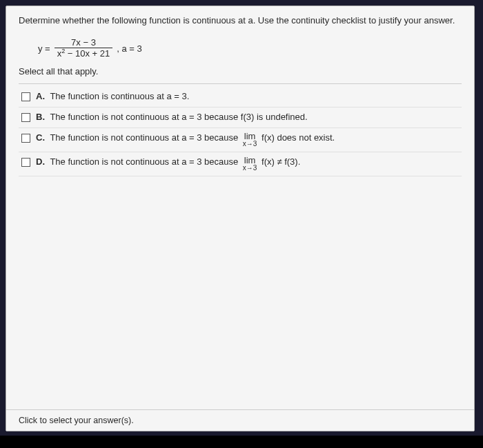 This screenshot has height=448, width=483. What do you see at coordinates (40, 117) in the screenshot?
I see `option-b-label: B.` at bounding box center [40, 117].